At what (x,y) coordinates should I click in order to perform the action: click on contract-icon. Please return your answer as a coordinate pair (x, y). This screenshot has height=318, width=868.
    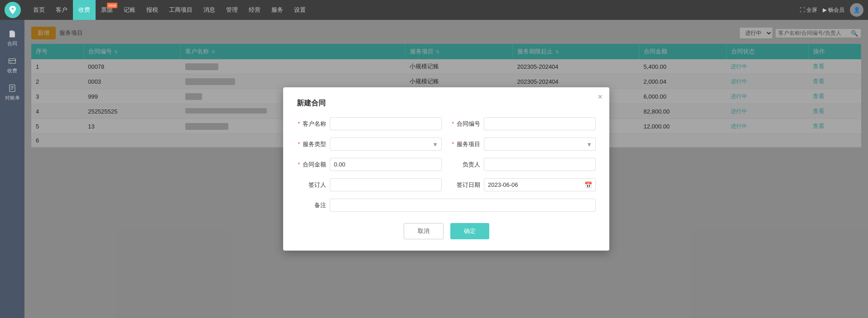
    Looking at the image, I should click on (12, 34).